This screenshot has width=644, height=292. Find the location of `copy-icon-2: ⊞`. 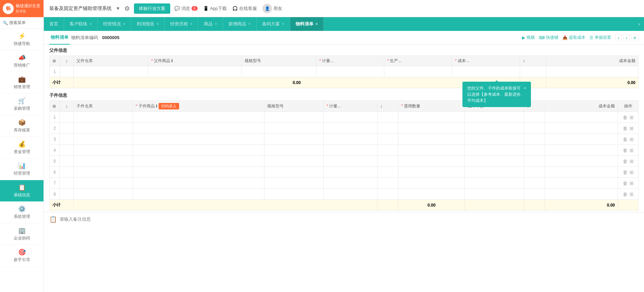

copy-icon-2: ⊞ is located at coordinates (632, 128).